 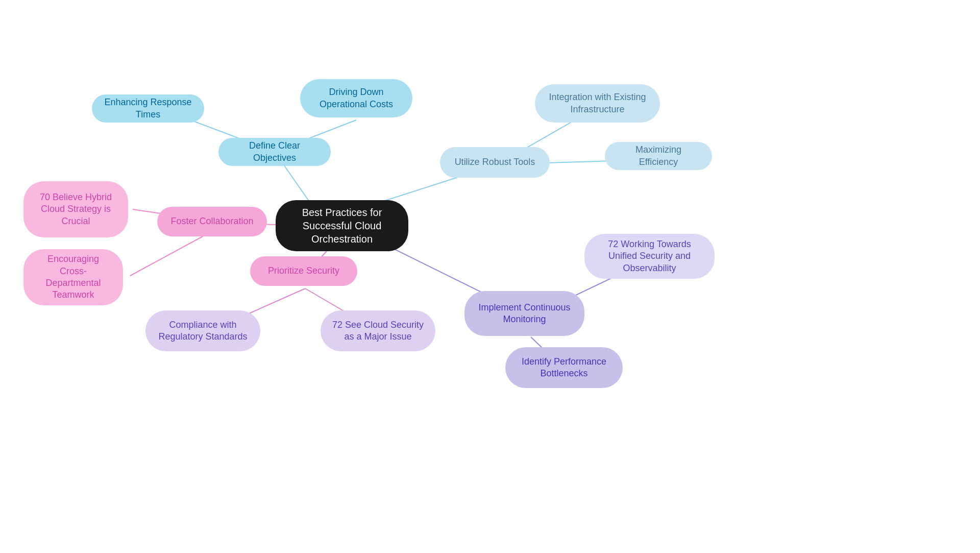 I want to click on center-node: Best Practices for Successful Cloud Orch…, so click(x=342, y=226).